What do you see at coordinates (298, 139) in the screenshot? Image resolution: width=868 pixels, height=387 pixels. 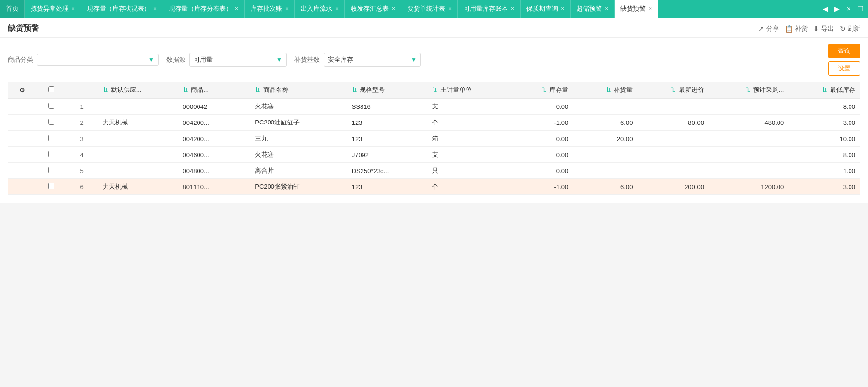 I see `row-name: 三九` at bounding box center [298, 139].